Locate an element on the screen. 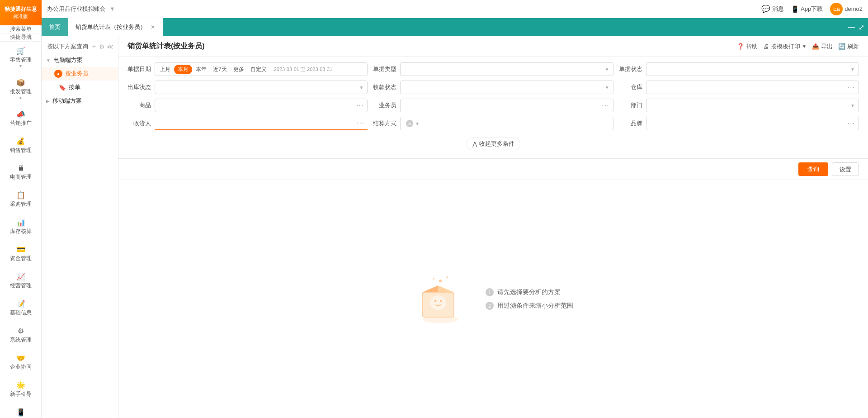 Image resolution: width=868 pixels, height=418 pixels. page-actions: ❓ 帮助 🖨 按模板打印 ▼ 📤 导出 🔄 刷新 is located at coordinates (798, 47).